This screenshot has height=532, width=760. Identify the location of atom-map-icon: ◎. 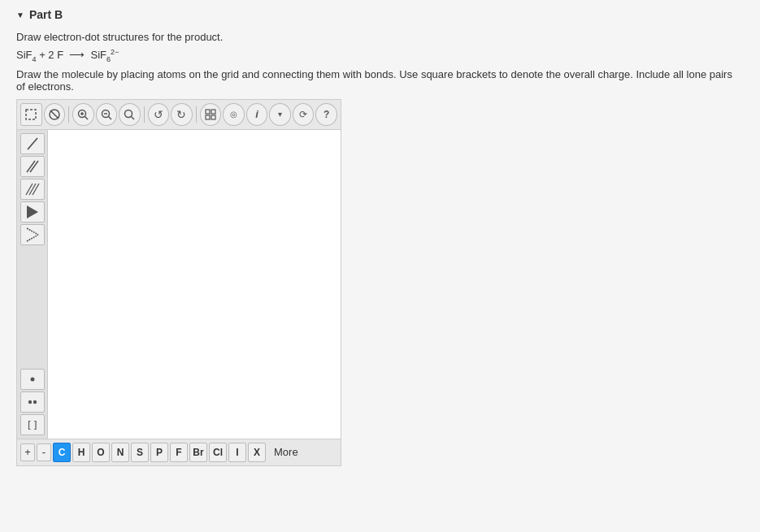
(234, 114).